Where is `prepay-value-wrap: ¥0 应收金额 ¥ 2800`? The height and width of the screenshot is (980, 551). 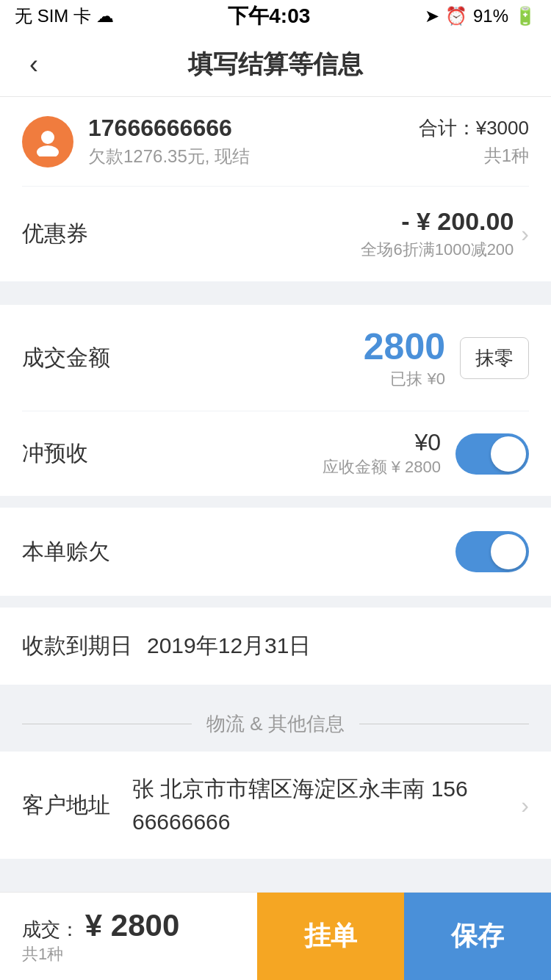
prepay-value-wrap: ¥0 应收金额 ¥ 2800 is located at coordinates (382, 454).